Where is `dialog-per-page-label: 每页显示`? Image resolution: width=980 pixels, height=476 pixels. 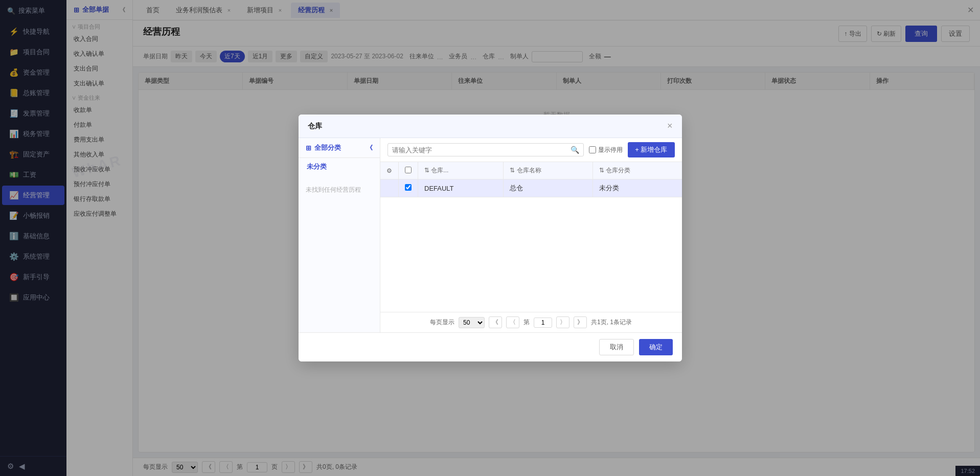
dialog-per-page-label: 每页显示 is located at coordinates (442, 322).